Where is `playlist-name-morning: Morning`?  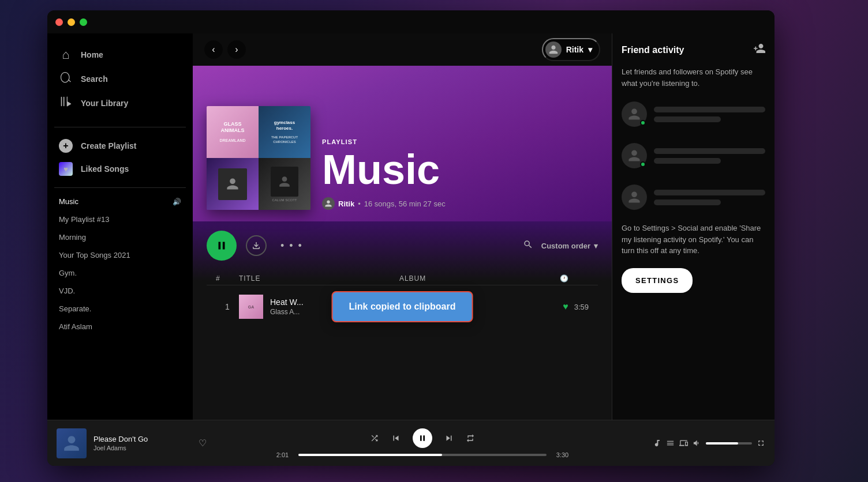
playlist-name-morning: Morning is located at coordinates (73, 238).